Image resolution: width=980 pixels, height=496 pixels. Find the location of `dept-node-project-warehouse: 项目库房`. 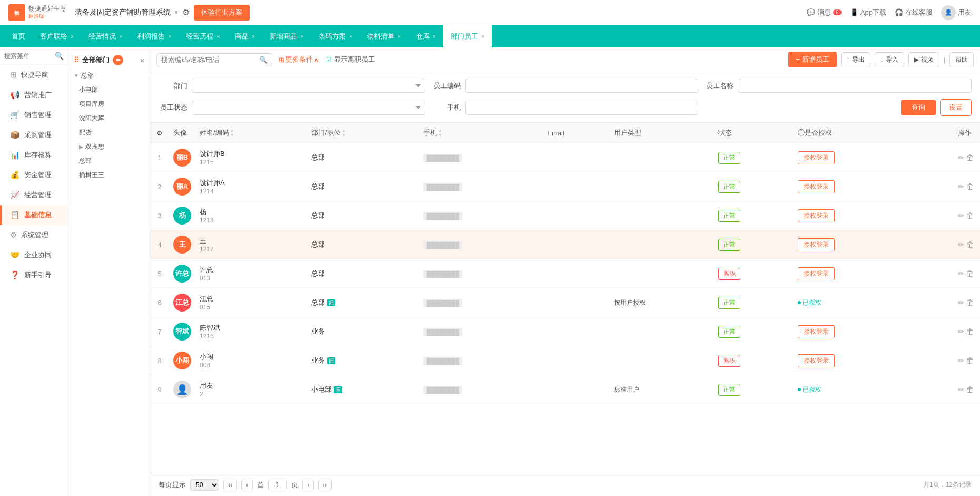

dept-node-project-warehouse: 项目库房 is located at coordinates (109, 104).